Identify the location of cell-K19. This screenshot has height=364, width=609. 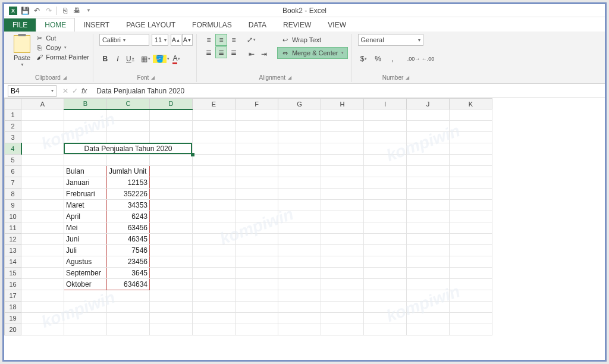
(471, 319).